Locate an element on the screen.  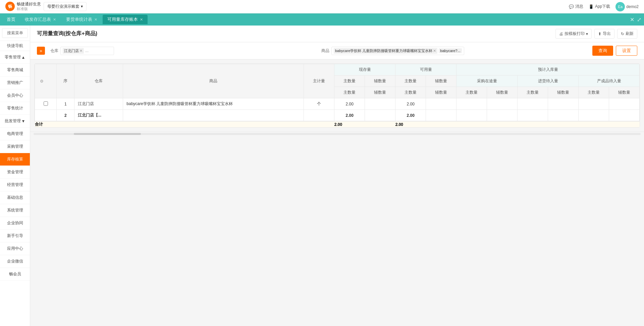
sidebar-item-member2: 畅会员 is located at coordinates (15, 274).